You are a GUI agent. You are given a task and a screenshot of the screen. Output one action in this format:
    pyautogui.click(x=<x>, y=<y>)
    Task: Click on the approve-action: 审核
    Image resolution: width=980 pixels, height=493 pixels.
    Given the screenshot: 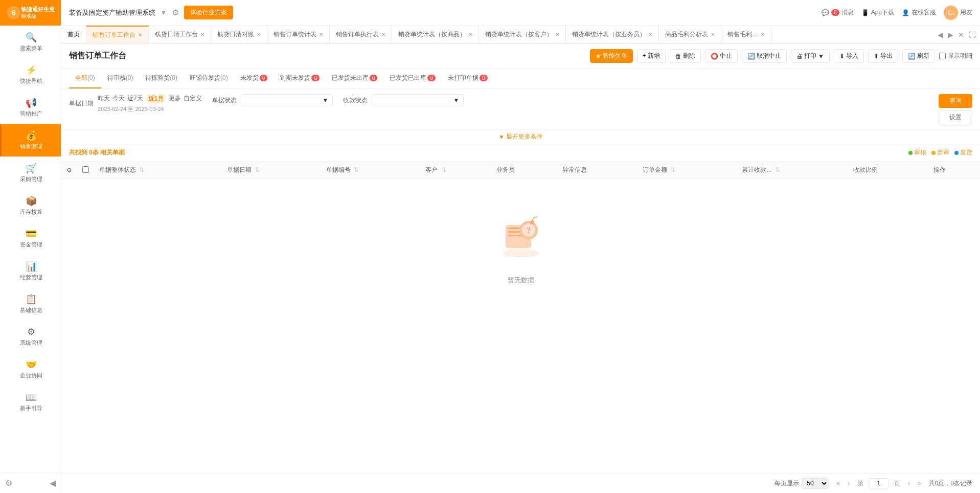 What is the action you would take?
    pyautogui.click(x=917, y=152)
    